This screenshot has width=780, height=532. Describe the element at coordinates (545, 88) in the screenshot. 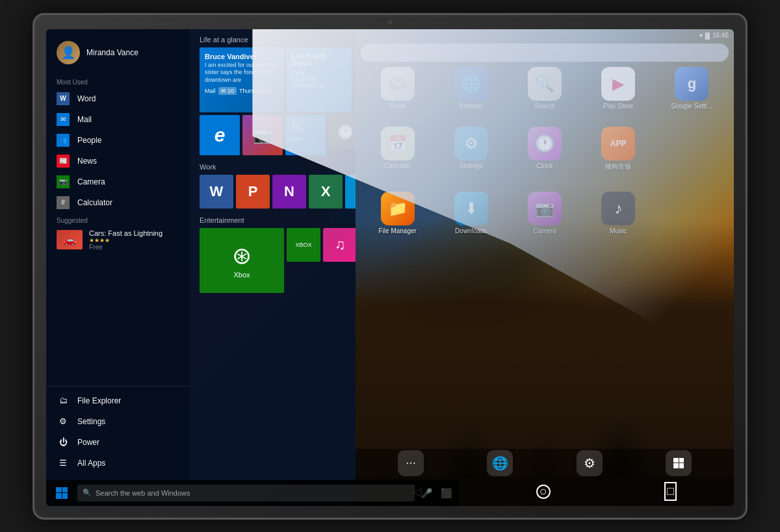

I see `android-apps-row1: Email 🌐 Browser 🔍 Search ▶ Play Store g …` at that location.